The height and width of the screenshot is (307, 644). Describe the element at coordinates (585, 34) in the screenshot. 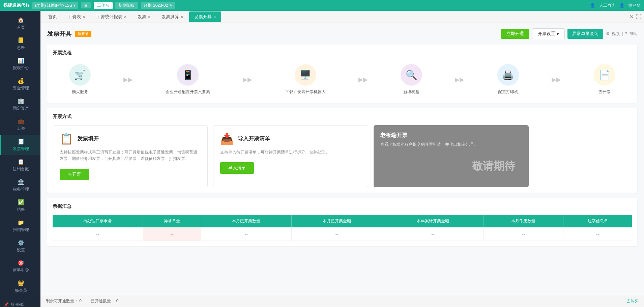

I see `abnormal-query-button: 异常单量查询` at that location.